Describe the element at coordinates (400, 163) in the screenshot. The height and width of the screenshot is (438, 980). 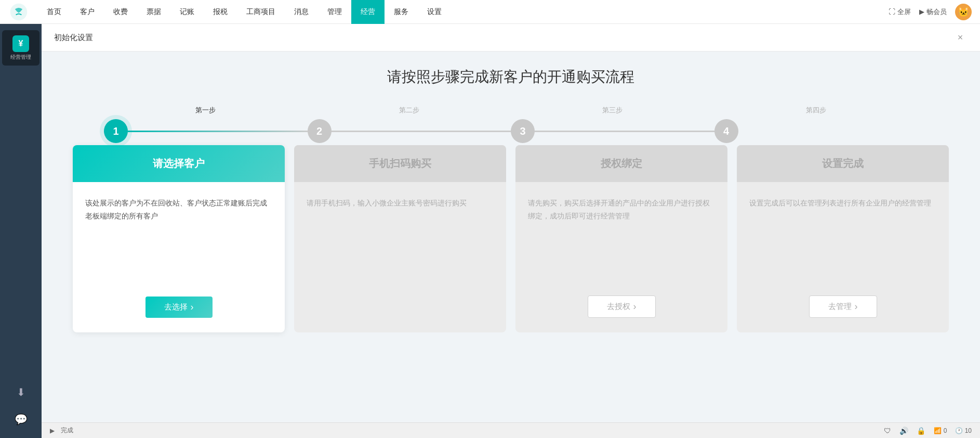
I see `card2-header: 手机扫码购买` at that location.